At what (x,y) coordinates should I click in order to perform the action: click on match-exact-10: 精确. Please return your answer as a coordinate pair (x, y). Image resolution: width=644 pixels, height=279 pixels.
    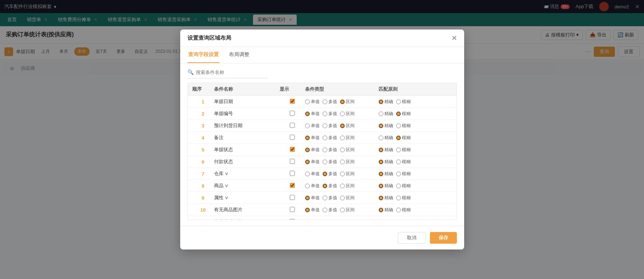
    Looking at the image, I should click on (386, 210).